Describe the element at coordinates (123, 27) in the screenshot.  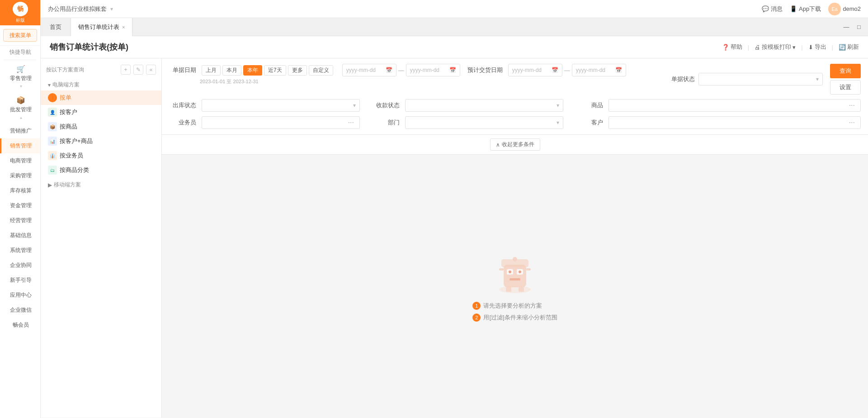
I see `tab-close-icon: ×` at that location.